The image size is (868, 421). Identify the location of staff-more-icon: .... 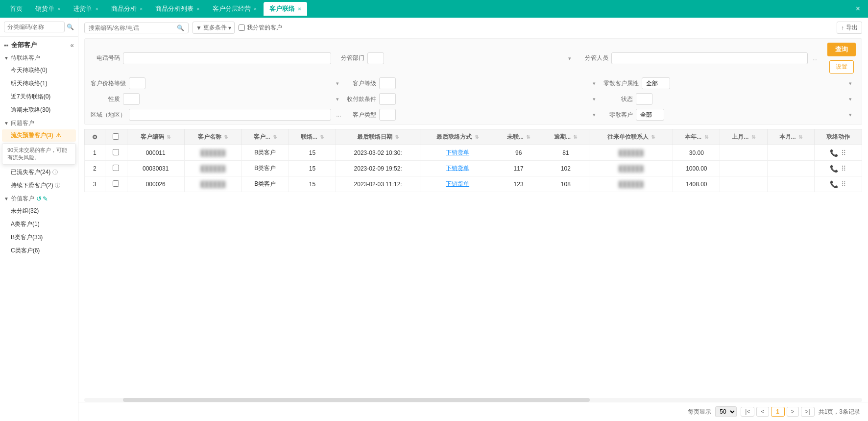
(815, 58).